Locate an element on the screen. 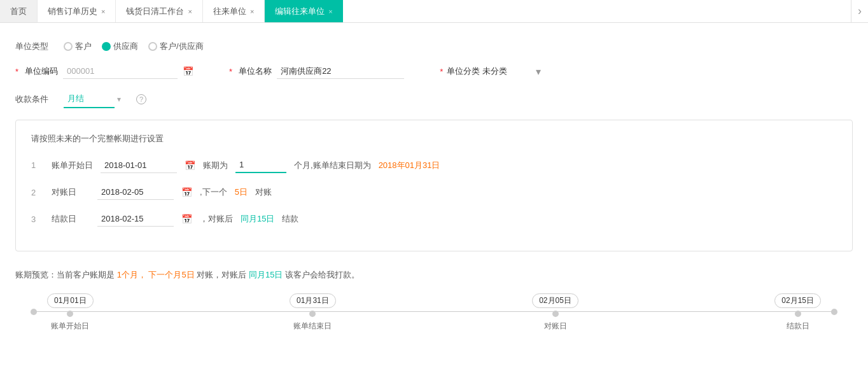  radio-supplier-circle is located at coordinates (106, 46).